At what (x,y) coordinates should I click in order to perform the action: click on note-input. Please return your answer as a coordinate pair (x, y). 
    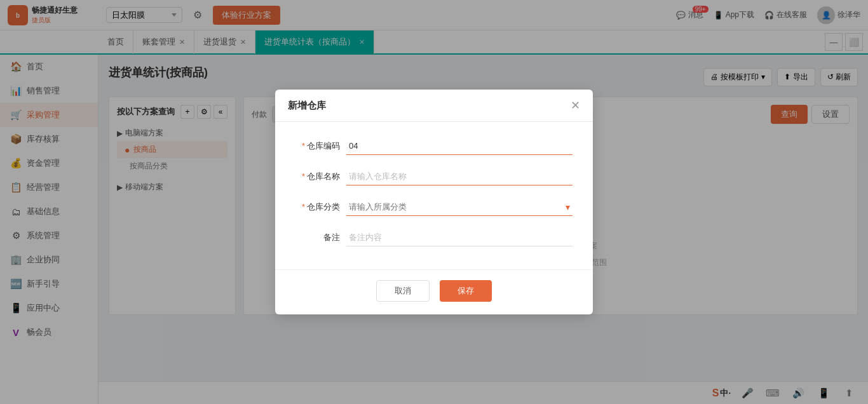
    Looking at the image, I should click on (459, 238).